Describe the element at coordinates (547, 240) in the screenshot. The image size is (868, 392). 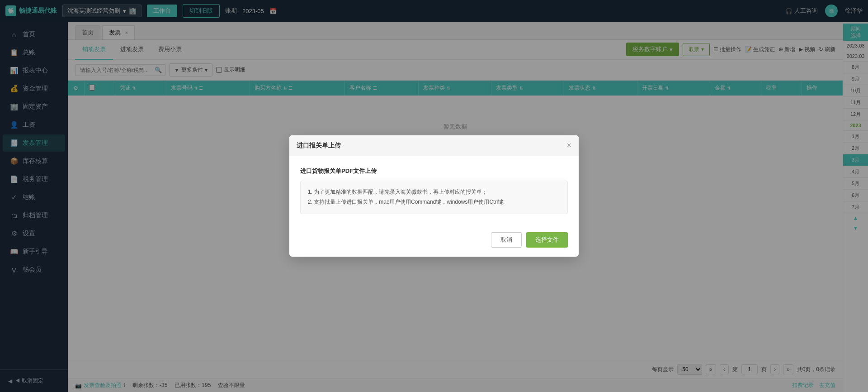
I see `modal-select-file-button: 选择文件` at that location.